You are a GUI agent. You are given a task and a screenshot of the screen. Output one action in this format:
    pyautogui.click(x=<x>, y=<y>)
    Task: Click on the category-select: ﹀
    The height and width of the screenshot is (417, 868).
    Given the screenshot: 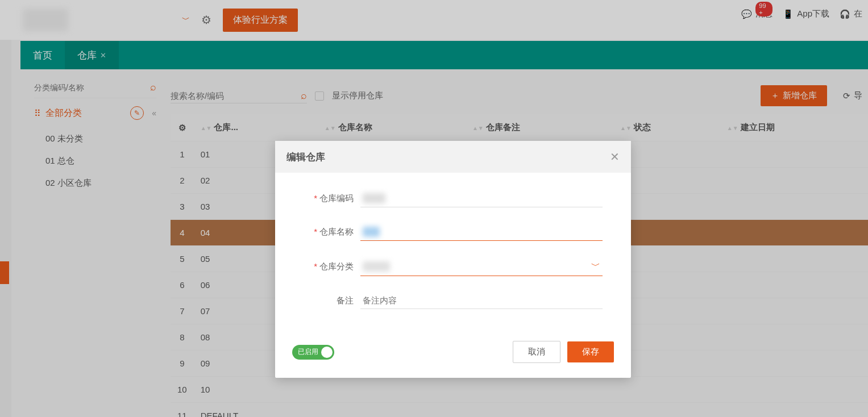 What is the action you would take?
    pyautogui.click(x=481, y=266)
    